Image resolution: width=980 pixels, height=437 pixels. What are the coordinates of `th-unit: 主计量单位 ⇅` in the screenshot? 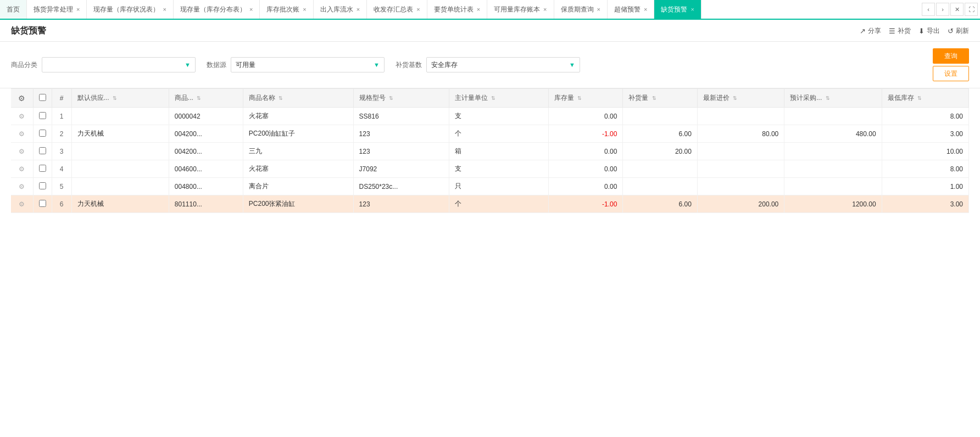 It's located at (499, 98).